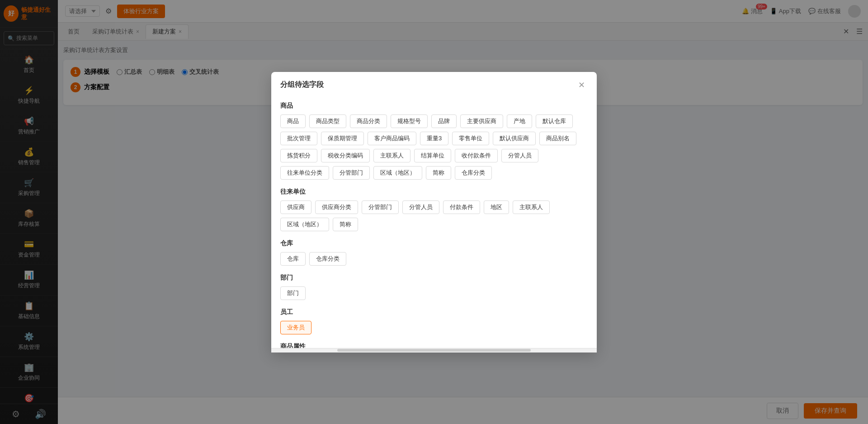  I want to click on field-product-type: 商品类型, so click(328, 121).